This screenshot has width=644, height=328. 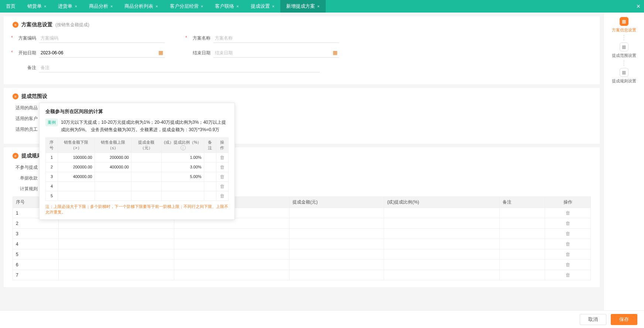 What do you see at coordinates (34, 96) in the screenshot?
I see `section-title: 提成范围设` at bounding box center [34, 96].